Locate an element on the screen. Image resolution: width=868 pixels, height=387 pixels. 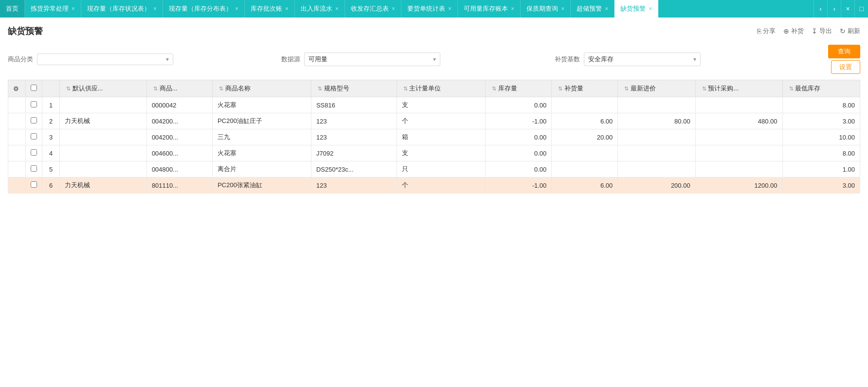
tab-nav-max: □ is located at coordinates (861, 9).